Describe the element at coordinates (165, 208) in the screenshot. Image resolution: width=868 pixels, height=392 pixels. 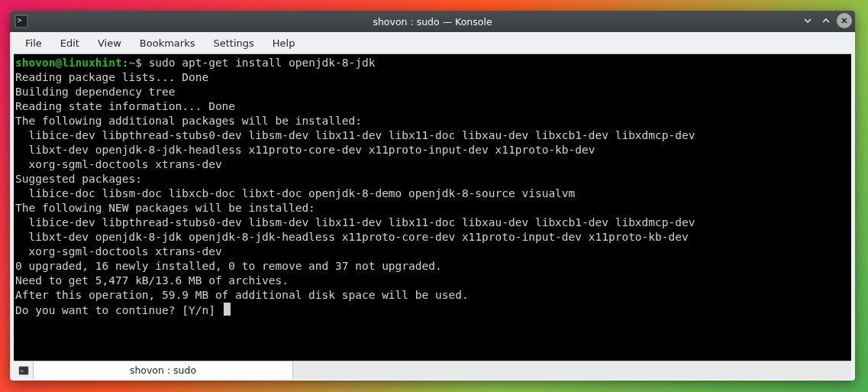
I see `output-line: The following NEW packages will be insta…` at that location.